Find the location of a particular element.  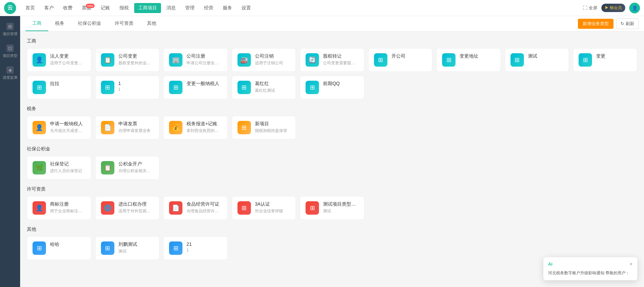

card-tax-accounting: 💰 税务报道+记账 拿到营业执照的新公司 is located at coordinates (196, 128).